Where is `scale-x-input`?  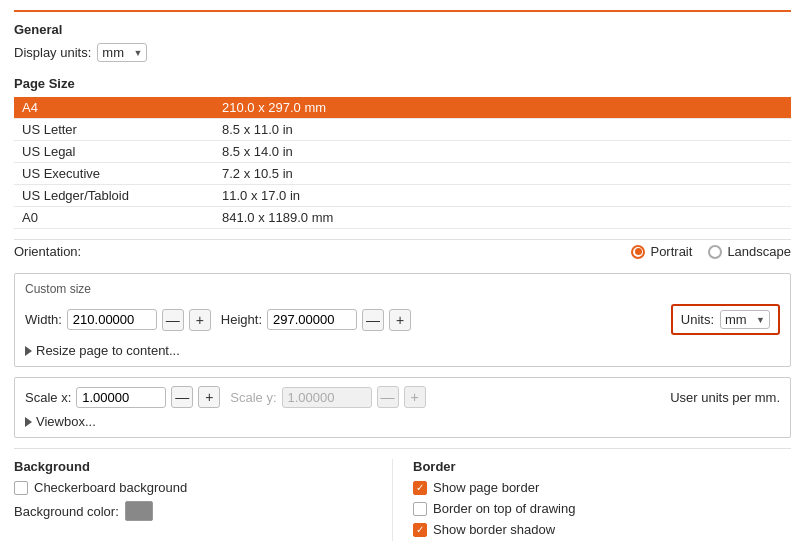 scale-x-input is located at coordinates (121, 398).